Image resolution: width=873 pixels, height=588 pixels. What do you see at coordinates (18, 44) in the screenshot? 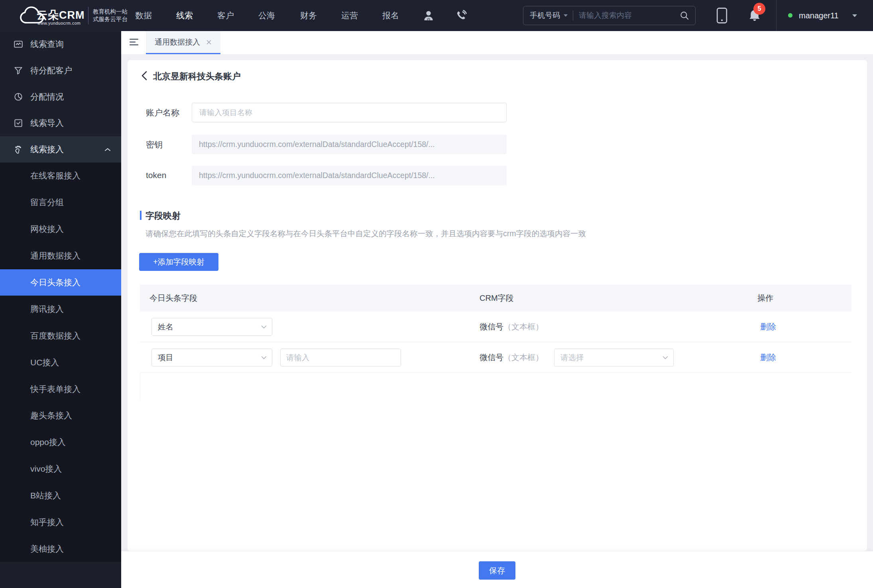
I see `clue-query-icon` at bounding box center [18, 44].